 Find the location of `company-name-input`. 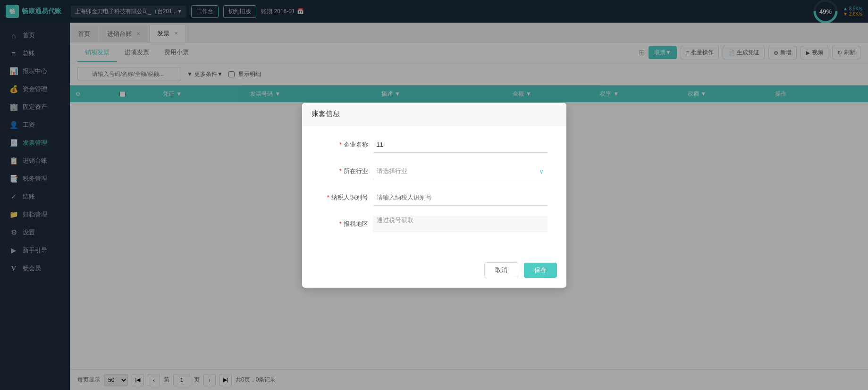

company-name-input is located at coordinates (460, 145).